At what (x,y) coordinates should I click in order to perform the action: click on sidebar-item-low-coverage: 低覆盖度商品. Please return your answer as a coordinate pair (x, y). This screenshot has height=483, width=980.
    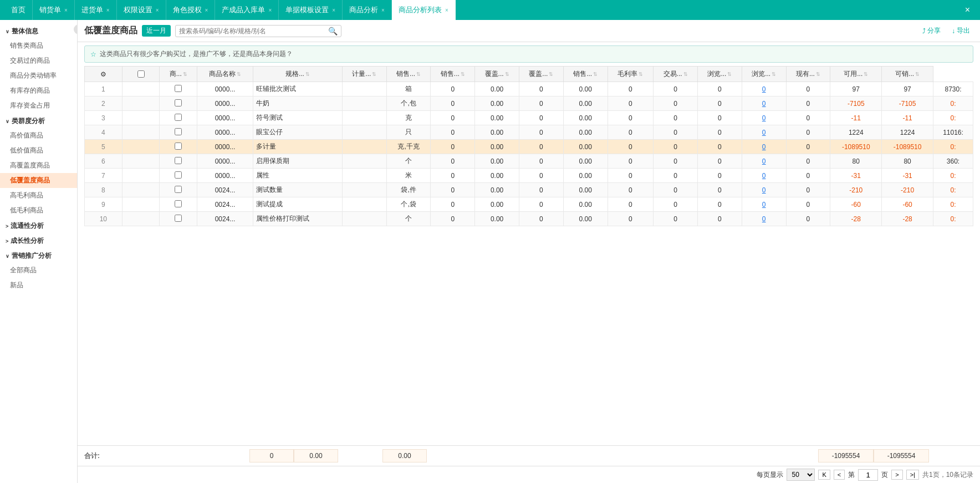
    Looking at the image, I should click on (39, 181).